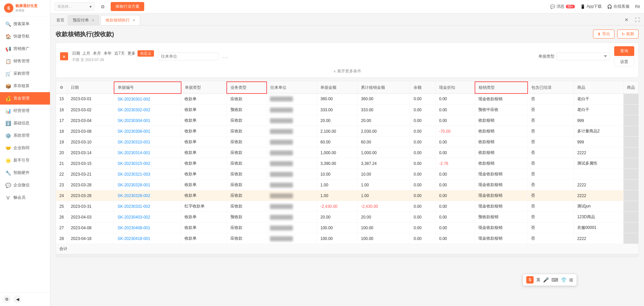 The image size is (644, 306). I want to click on cell-verify-amount: 20.00, so click(384, 121).